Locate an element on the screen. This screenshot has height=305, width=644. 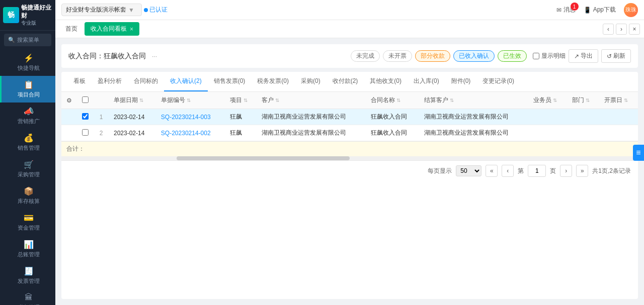
sub-tab-change-log: 变更记录(0) is located at coordinates (498, 81).